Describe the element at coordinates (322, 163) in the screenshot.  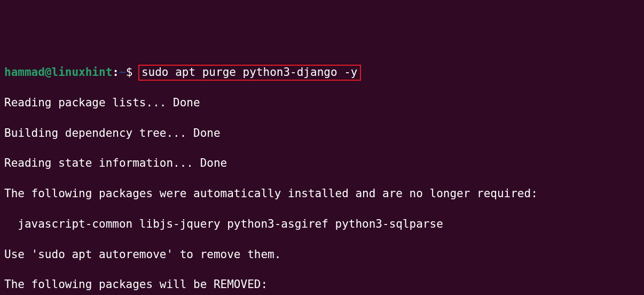
I see `output-line: Reading state information... Done` at that location.